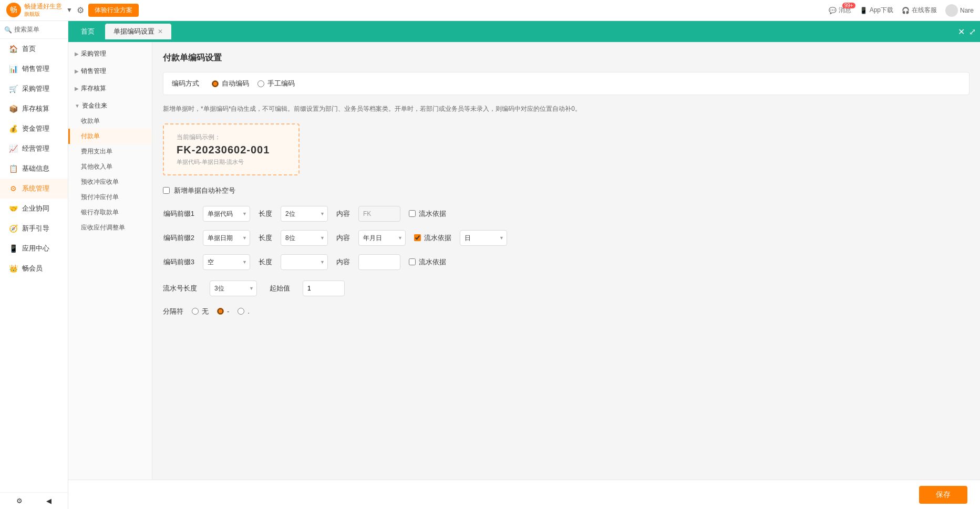 This screenshot has height=509, width=980. I want to click on sidebar-item-guide: 🧭 新手引导, so click(34, 228).